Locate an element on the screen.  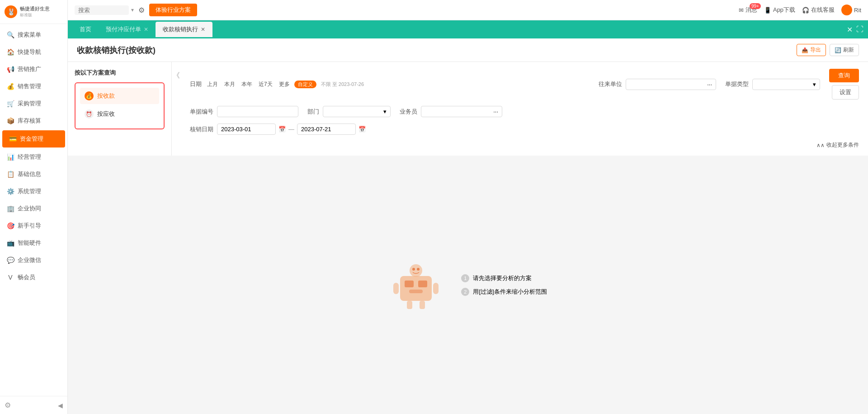
tabbar-right-actions: ✕ ⛶ is located at coordinates (855, 30).